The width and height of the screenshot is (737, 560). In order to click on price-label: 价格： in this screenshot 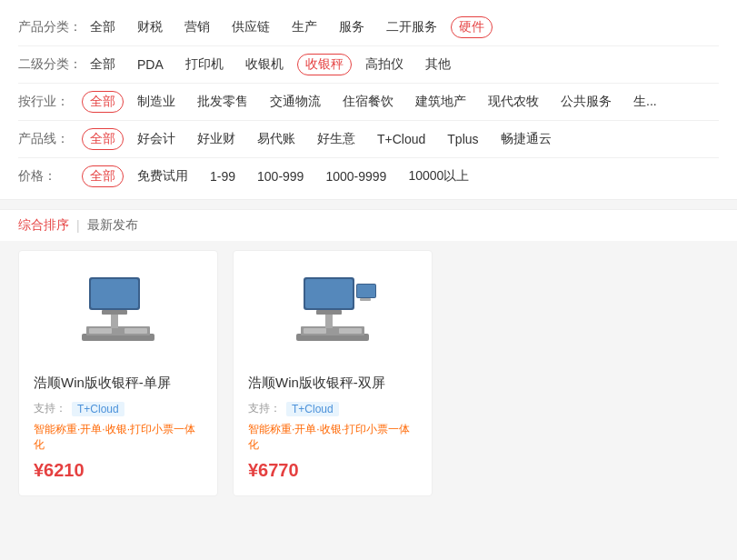, I will do `click(50, 176)`.